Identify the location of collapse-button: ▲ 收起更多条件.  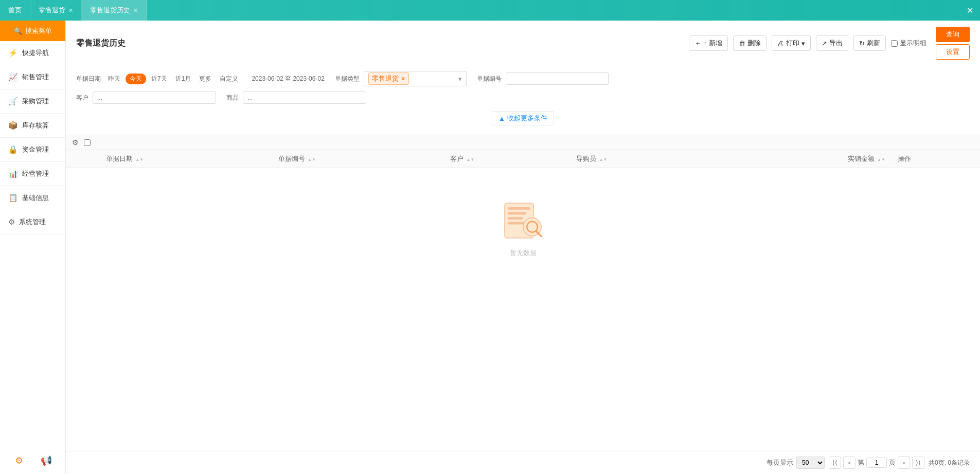
(523, 118).